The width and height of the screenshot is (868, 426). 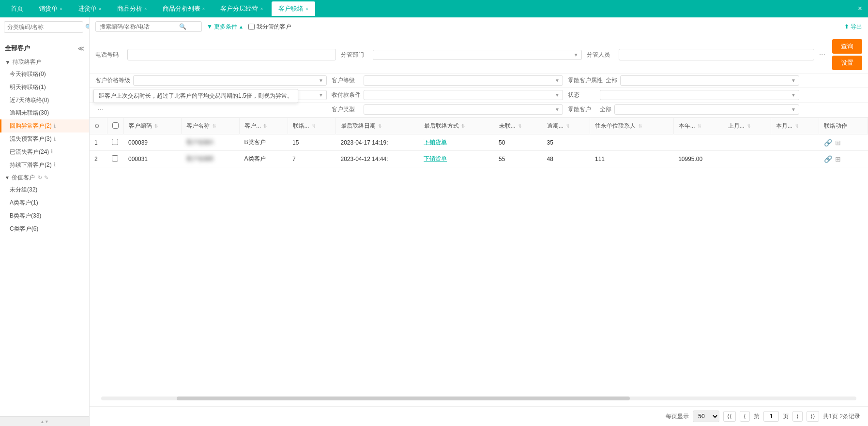 What do you see at coordinates (230, 80) in the screenshot?
I see `price-tier-select: ▼` at bounding box center [230, 80].